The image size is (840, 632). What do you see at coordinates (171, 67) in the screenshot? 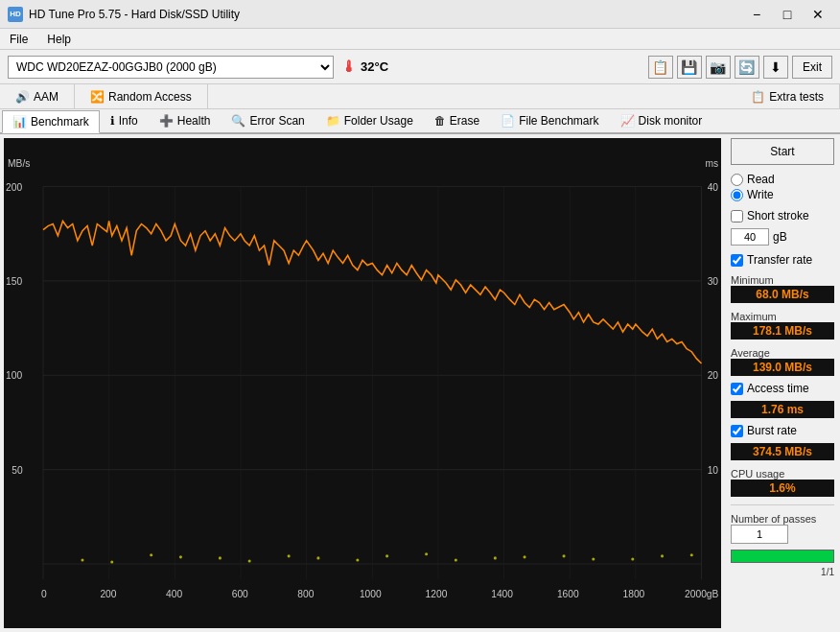
I see `drive-selector: WDC WD20EZAZ-00GGJB0 (2000 gB)` at bounding box center [171, 67].